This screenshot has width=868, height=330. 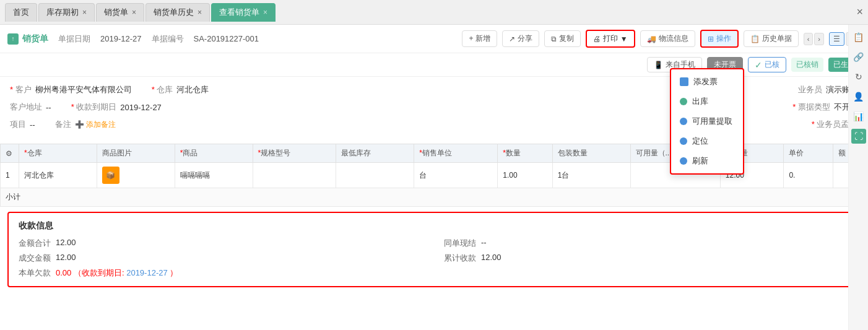 I want to click on tab-inventory-init: 库存期初 ×, so click(x=67, y=12).